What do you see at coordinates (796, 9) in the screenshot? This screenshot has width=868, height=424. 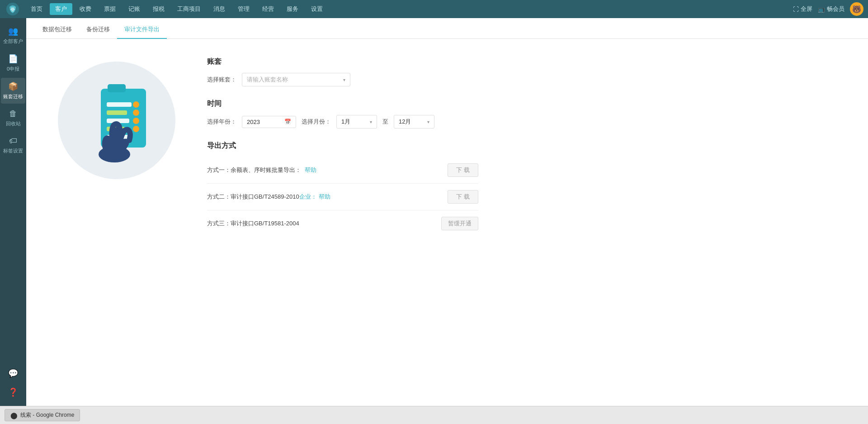 I see `fullscreen-icon: ⛶` at bounding box center [796, 9].